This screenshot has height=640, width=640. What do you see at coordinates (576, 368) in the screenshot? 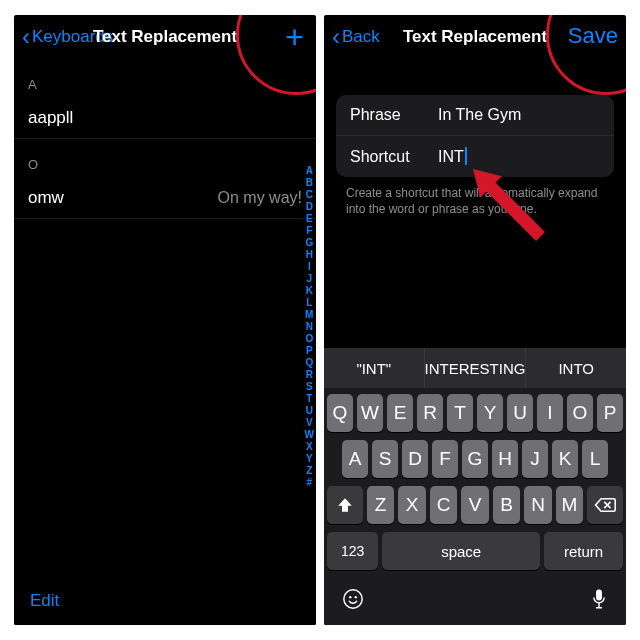
I see `suggestion: INTO` at bounding box center [576, 368].